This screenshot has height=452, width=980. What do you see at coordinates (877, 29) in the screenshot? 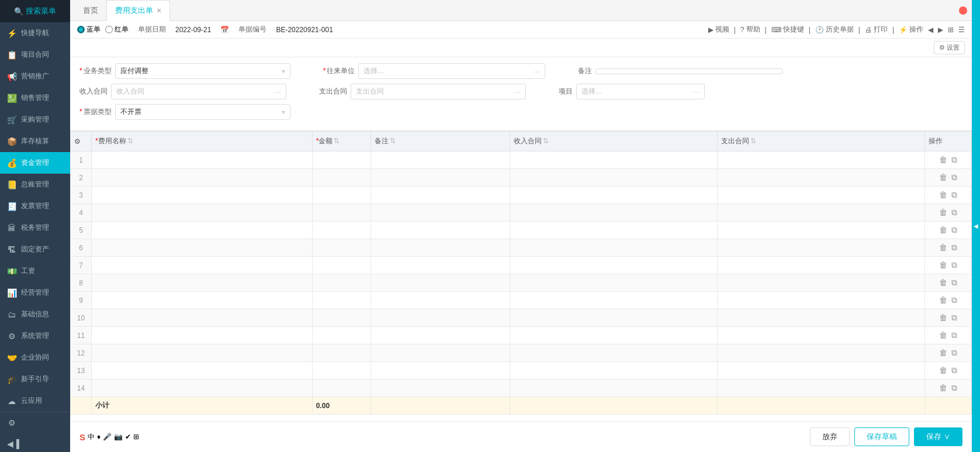
I see `print-action: 🖨 打印` at bounding box center [877, 29].